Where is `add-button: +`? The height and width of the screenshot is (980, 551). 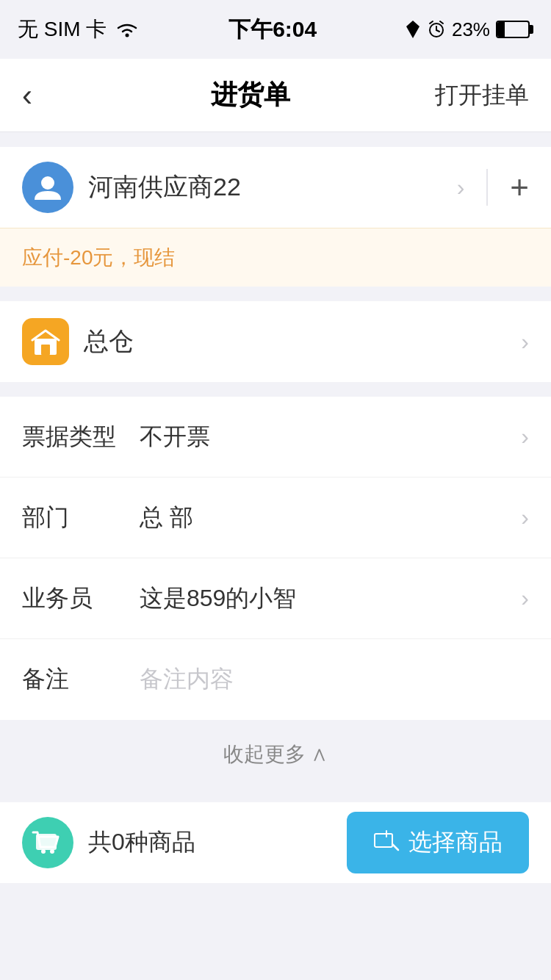
add-button: + is located at coordinates (519, 187).